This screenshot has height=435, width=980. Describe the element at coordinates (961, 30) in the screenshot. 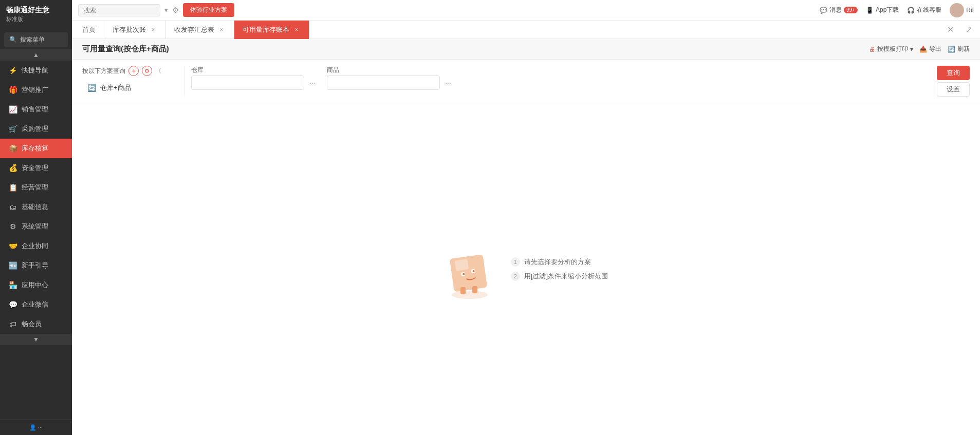

I see `tabbar-right-actions: ✕ ⤢` at that location.